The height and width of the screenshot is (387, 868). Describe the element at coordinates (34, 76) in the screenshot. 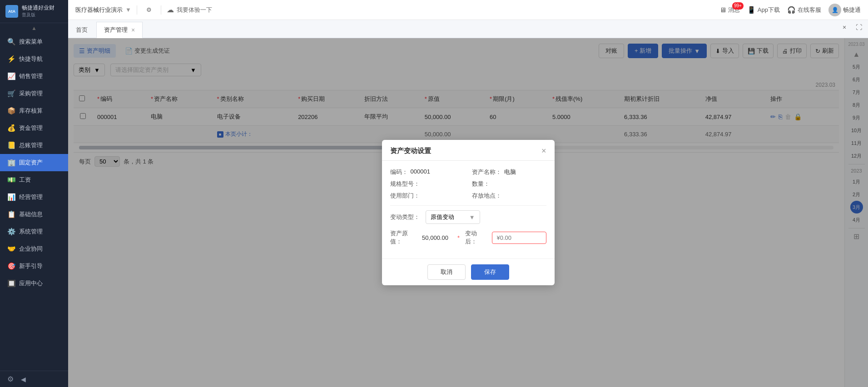

I see `sidebar-item-sales: 📈 销售管理` at that location.